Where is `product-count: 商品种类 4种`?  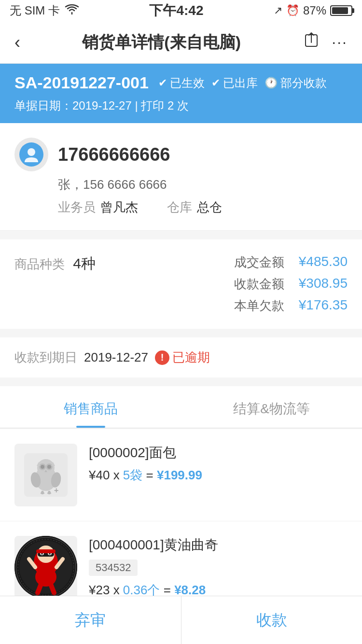
product-count: 商品种类 4种 is located at coordinates (55, 264).